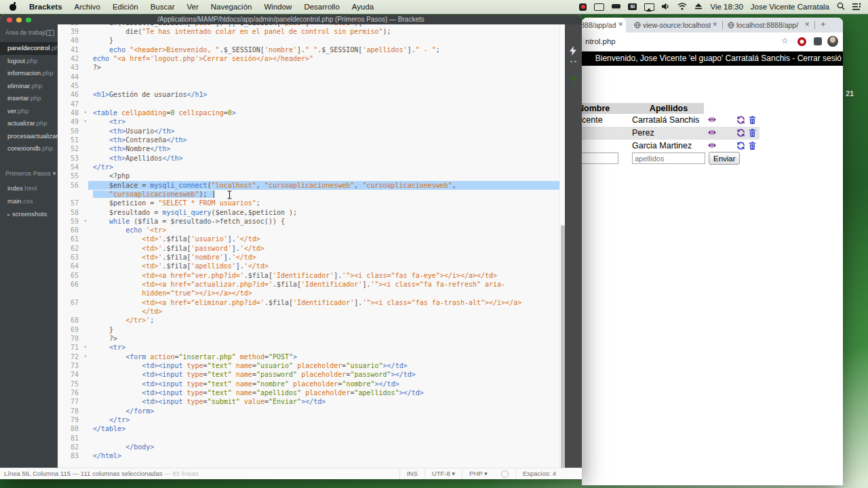  What do you see at coordinates (632, 7) in the screenshot?
I see `bi-app-icon: BI` at bounding box center [632, 7].